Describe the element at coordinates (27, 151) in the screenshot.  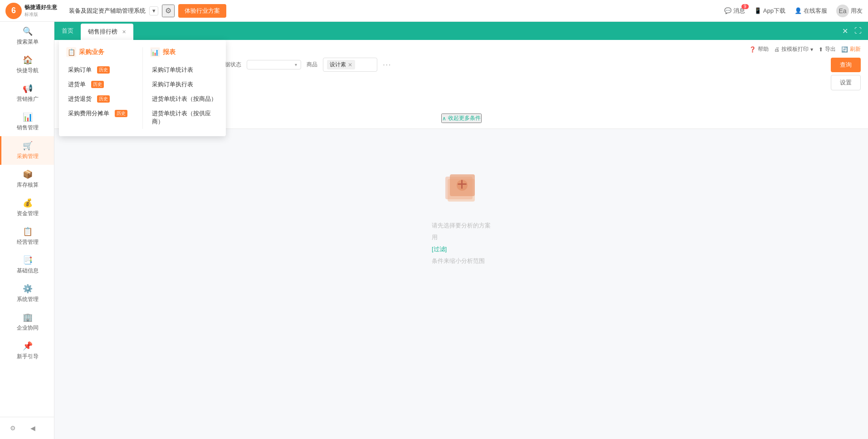
I see `sidebar-item-purchase: 🛒 采购管理` at that location.